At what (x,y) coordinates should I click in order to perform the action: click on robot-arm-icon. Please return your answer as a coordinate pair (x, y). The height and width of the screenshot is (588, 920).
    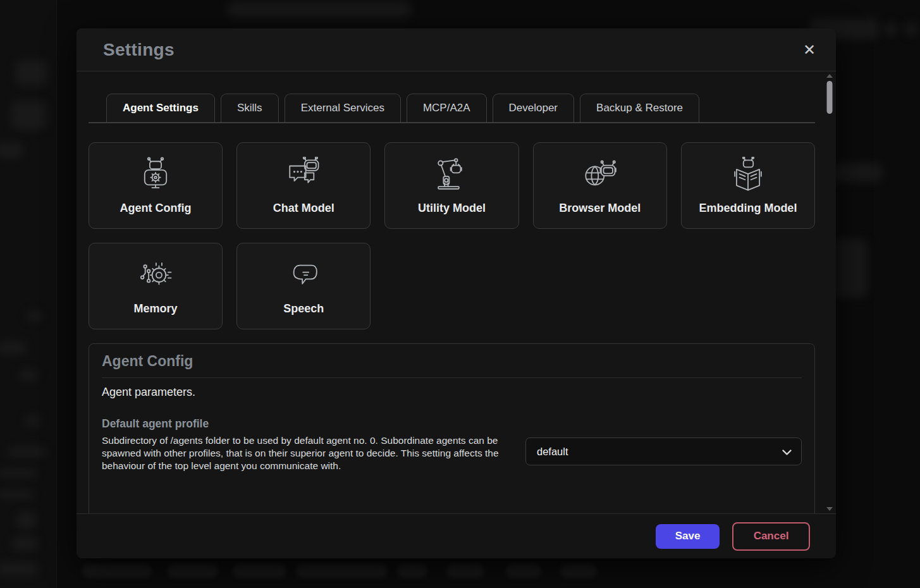
    Looking at the image, I should click on (451, 176).